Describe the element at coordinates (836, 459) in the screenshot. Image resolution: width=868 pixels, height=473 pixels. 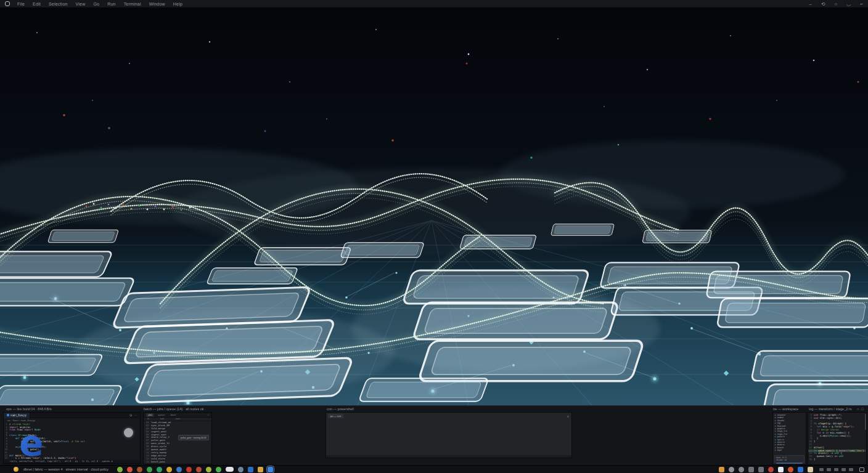
I see `code-line: 16 }` at that location.